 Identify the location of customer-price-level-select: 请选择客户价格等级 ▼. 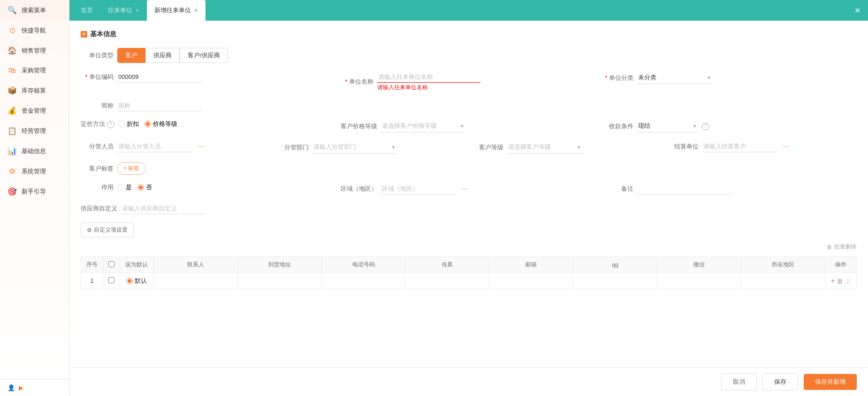
(423, 126).